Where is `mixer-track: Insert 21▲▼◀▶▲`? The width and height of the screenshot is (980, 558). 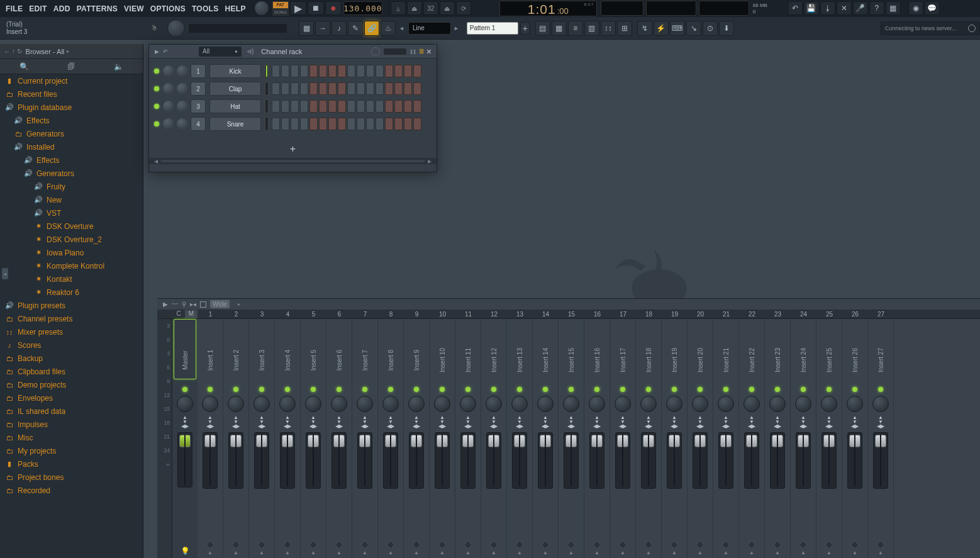 mixer-track: Insert 21▲▼◀▶▲ is located at coordinates (726, 438).